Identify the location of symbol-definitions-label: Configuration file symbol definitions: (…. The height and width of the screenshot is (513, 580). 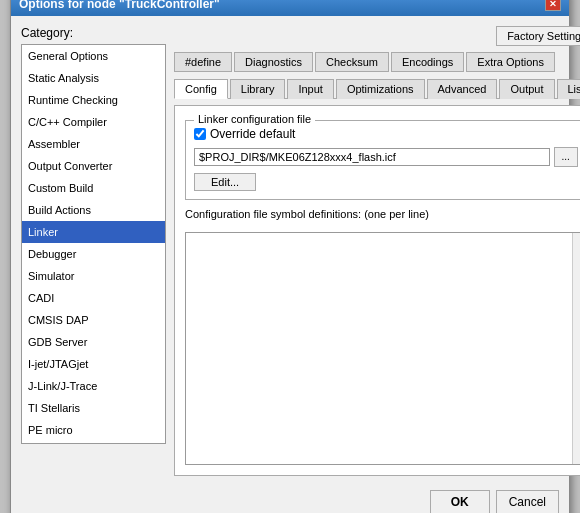
(382, 214).